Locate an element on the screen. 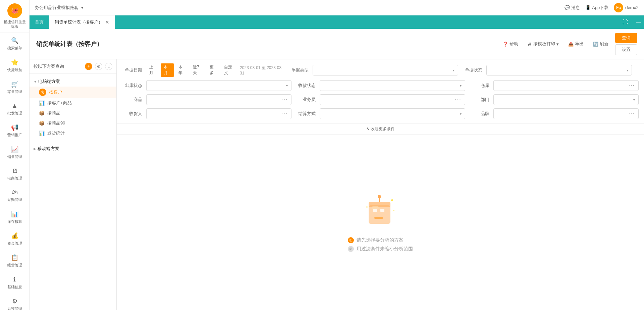 This screenshot has width=644, height=310. breadcrumb-dropdown-icon: ▾ is located at coordinates (82, 8).